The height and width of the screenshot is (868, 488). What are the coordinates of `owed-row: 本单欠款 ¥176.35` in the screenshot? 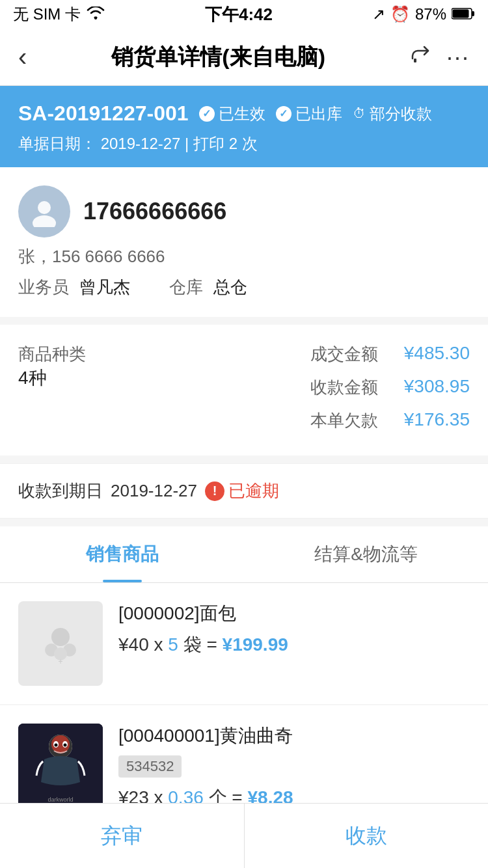 It's located at (390, 420).